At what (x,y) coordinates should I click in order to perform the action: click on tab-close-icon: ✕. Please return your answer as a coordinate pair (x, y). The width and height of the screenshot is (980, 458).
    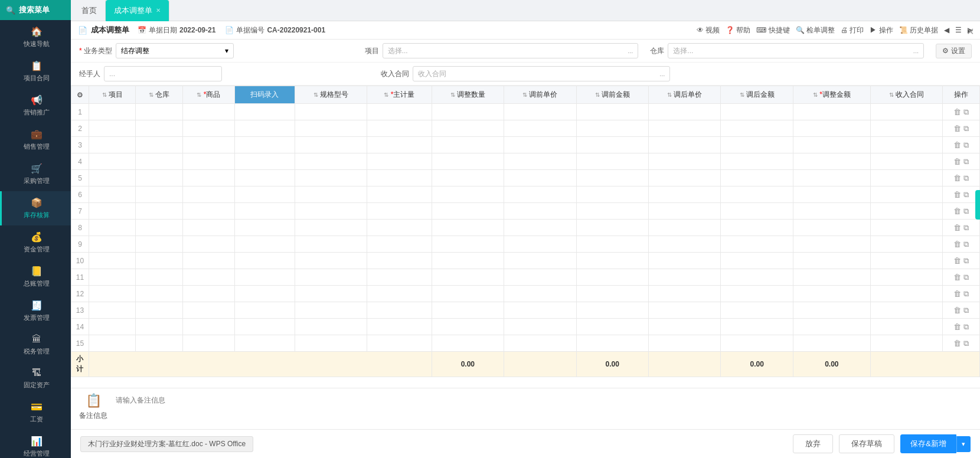
    Looking at the image, I should click on (158, 11).